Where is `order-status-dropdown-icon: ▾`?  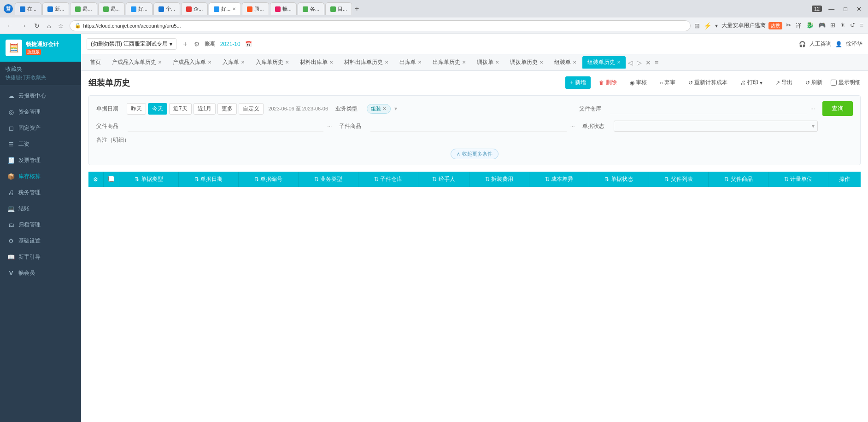
order-status-dropdown-icon: ▾ is located at coordinates (813, 126).